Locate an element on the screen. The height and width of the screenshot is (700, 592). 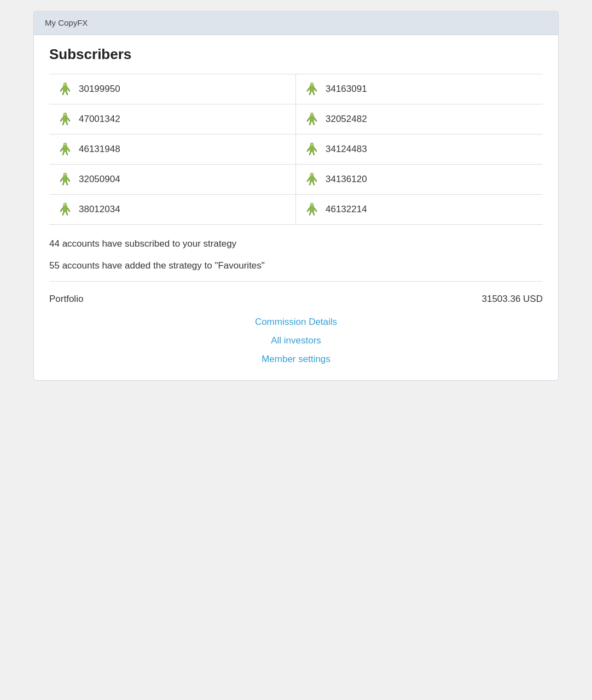
subscriber-id: 47001342 is located at coordinates (100, 119).